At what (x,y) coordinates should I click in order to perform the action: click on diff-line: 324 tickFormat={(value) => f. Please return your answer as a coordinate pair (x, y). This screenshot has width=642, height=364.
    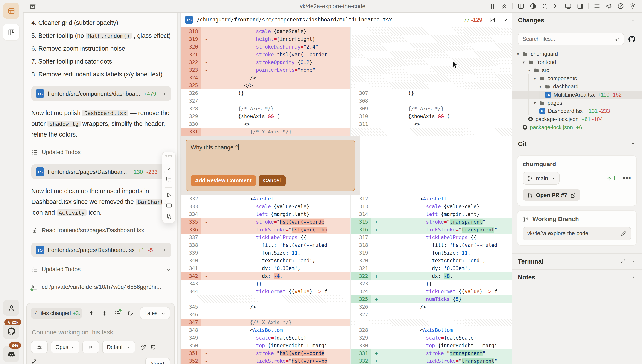
    Looking at the image, I should click on (431, 292).